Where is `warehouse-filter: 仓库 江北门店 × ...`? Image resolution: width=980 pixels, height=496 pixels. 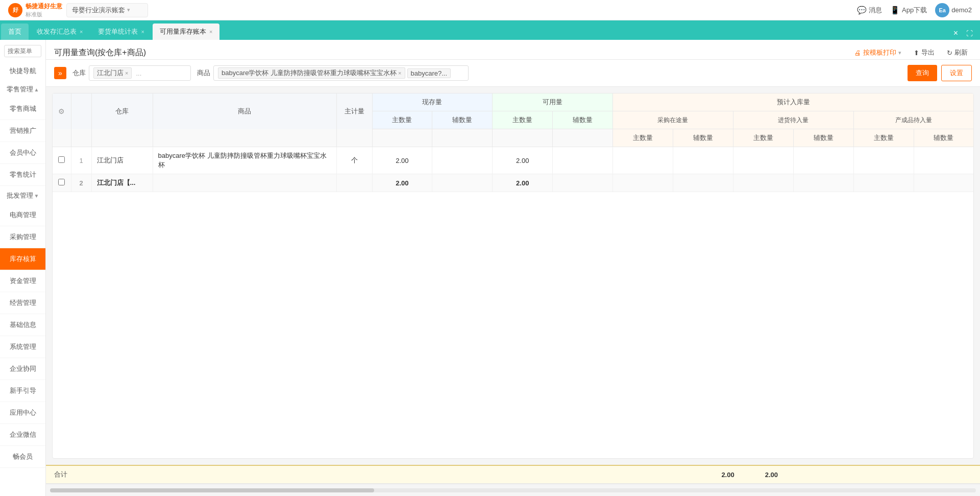 warehouse-filter: 仓库 江北门店 × ... is located at coordinates (132, 73).